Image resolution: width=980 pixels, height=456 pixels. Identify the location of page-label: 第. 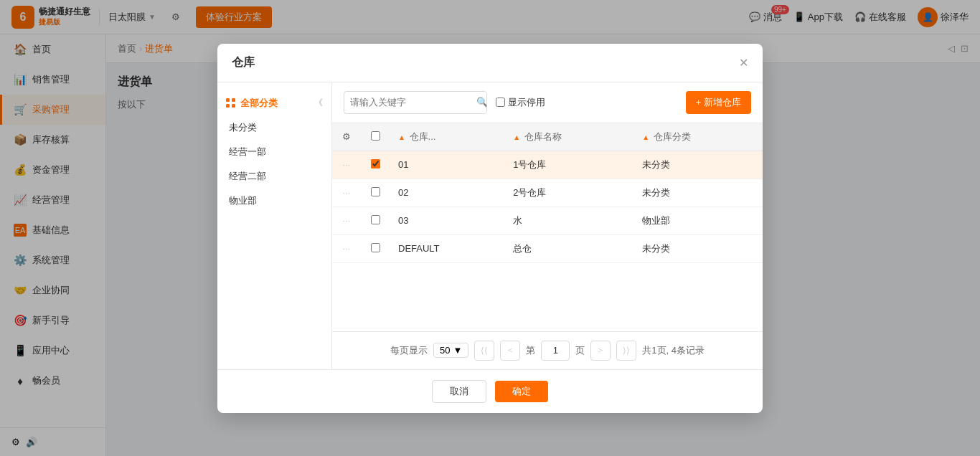
(531, 351).